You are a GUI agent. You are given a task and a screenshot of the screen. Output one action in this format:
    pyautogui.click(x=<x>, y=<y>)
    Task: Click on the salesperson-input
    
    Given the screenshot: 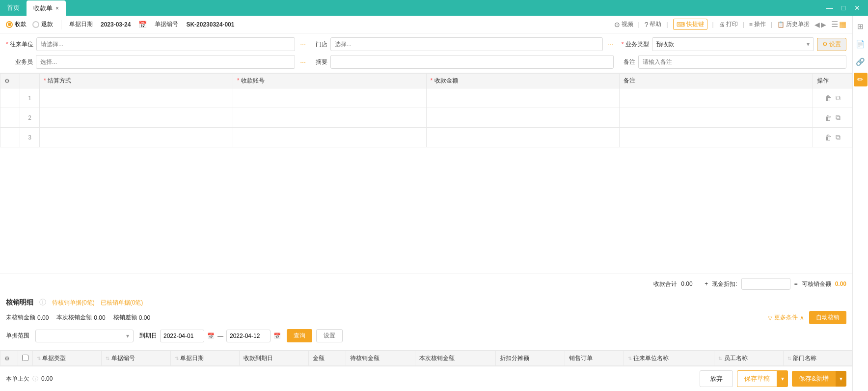 What is the action you would take?
    pyautogui.click(x=165, y=62)
    